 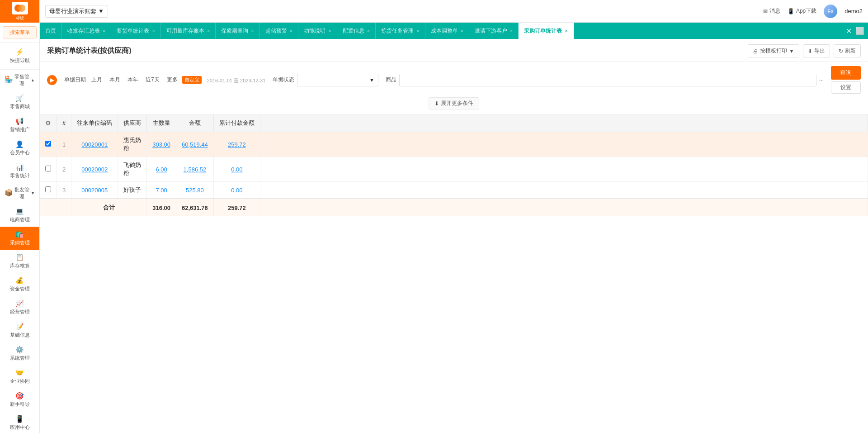 I want to click on status-select: ▼, so click(x=338, y=80).